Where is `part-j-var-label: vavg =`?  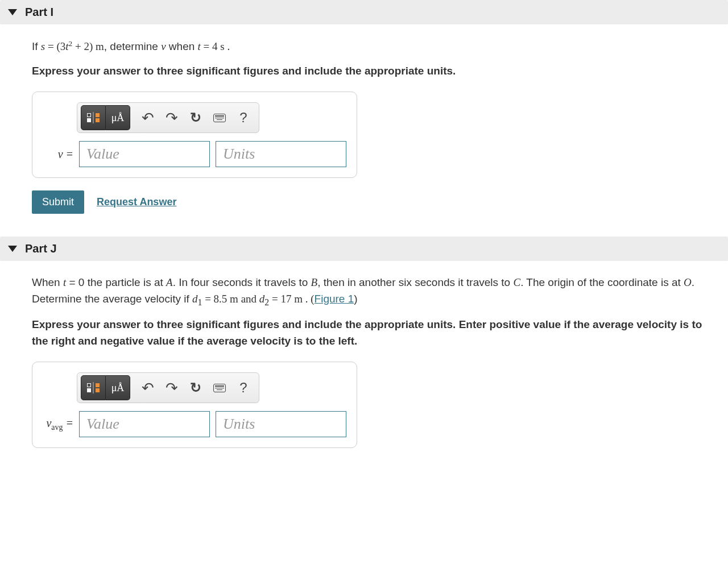
part-j-var-label: vavg = is located at coordinates (58, 424).